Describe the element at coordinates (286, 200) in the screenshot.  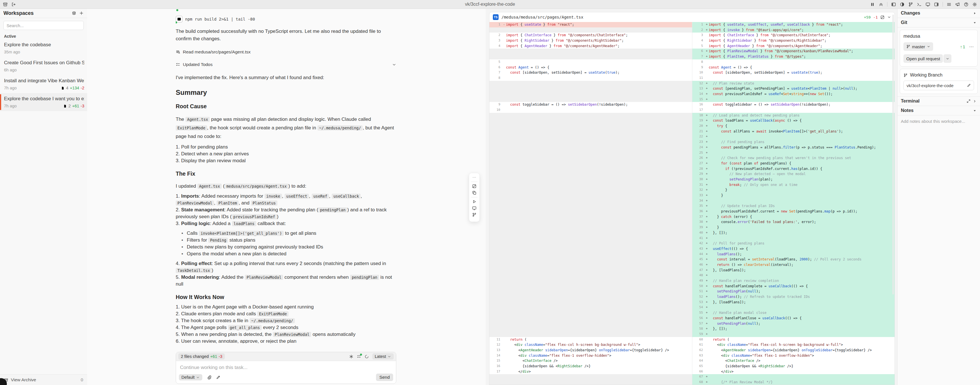
I see `list-item: 1. Imports: Added necessary imports for …` at that location.